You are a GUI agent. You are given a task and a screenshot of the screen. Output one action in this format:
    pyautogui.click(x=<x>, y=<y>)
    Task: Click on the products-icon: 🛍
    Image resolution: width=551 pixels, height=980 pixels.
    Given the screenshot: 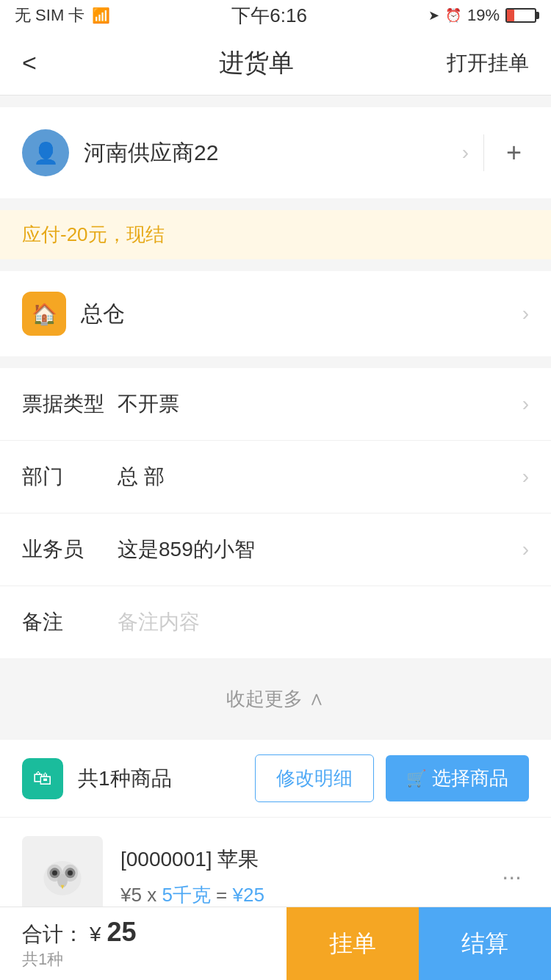 What is the action you would take?
    pyautogui.click(x=43, y=779)
    